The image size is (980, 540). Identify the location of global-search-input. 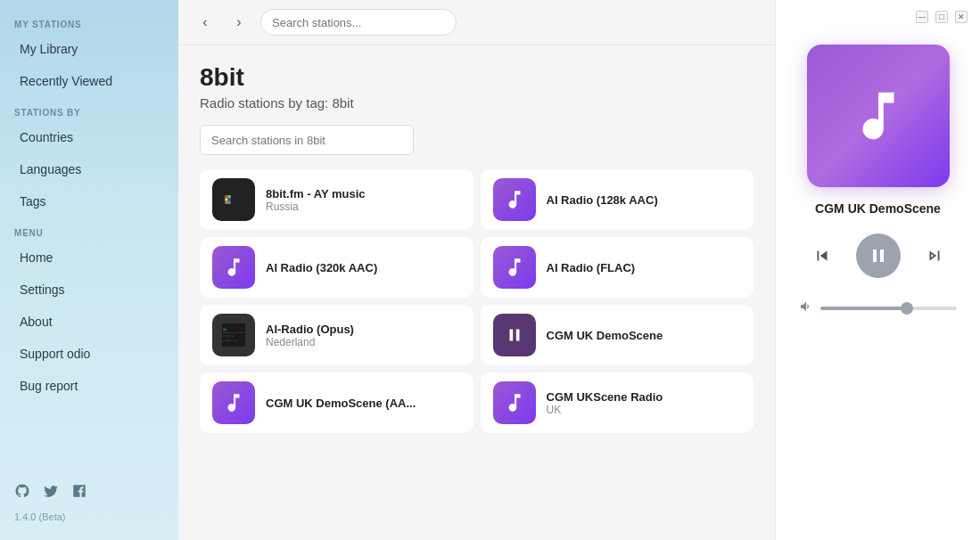
(358, 22).